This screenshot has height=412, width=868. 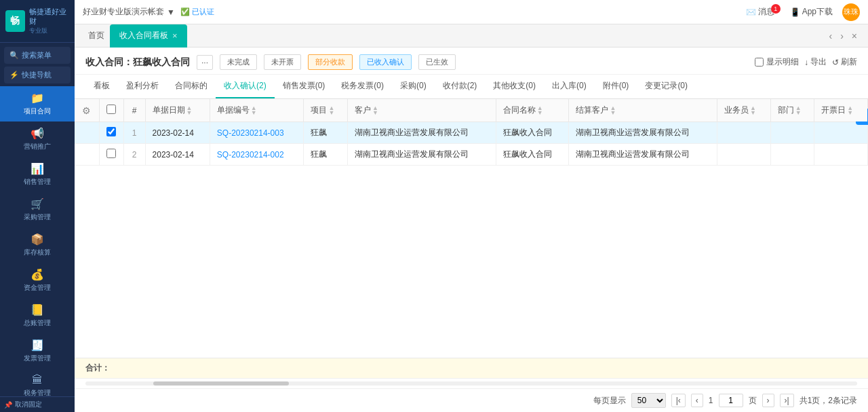 I want to click on tab-sales-invoice: 销售发票(0), so click(x=304, y=87).